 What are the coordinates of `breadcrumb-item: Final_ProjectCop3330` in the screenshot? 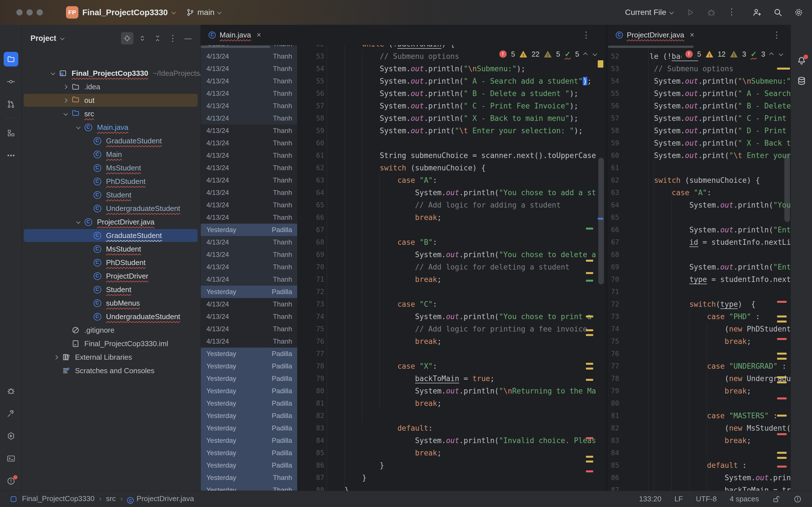 It's located at (58, 498).